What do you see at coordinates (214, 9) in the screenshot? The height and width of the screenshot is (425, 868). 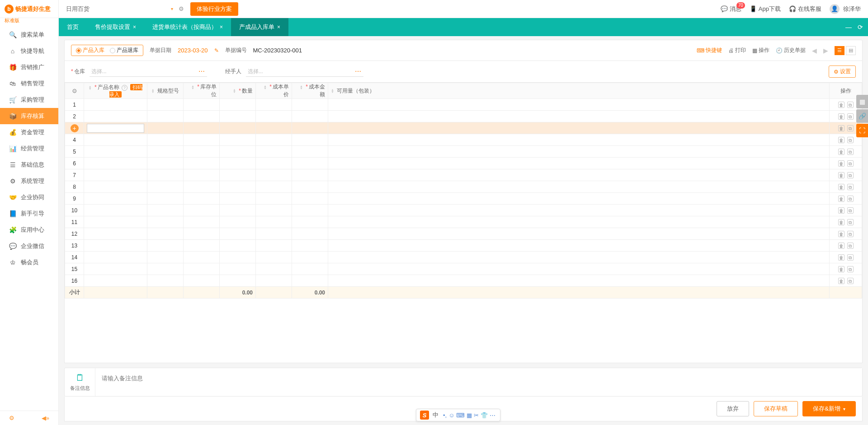 I see `trial-button: 体验行业方案` at bounding box center [214, 9].